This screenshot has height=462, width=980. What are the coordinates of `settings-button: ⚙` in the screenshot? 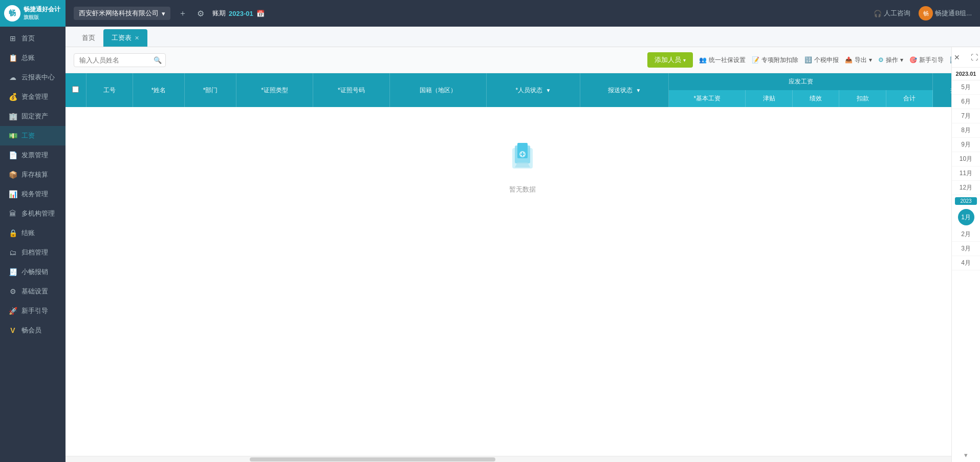 It's located at (201, 13).